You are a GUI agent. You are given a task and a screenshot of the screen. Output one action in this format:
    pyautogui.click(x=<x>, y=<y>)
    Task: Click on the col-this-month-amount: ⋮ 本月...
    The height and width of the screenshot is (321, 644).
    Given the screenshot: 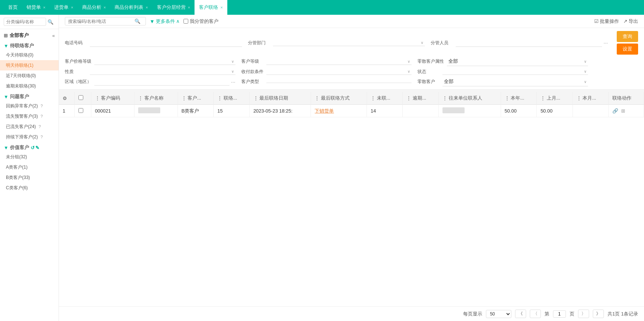 What is the action you would take?
    pyautogui.click(x=591, y=98)
    